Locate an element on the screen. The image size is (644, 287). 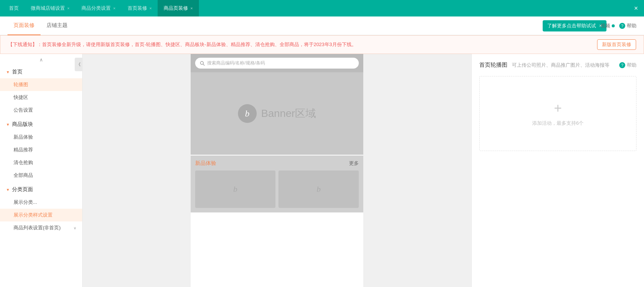
help-link: ? 帮助 is located at coordinates (628, 26).